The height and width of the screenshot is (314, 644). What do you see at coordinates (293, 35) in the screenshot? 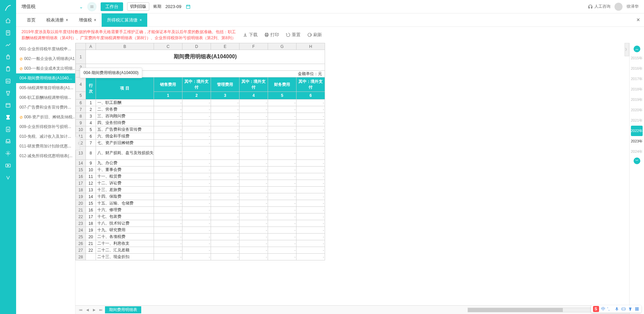
I see `reset-button: 重置` at bounding box center [293, 35].